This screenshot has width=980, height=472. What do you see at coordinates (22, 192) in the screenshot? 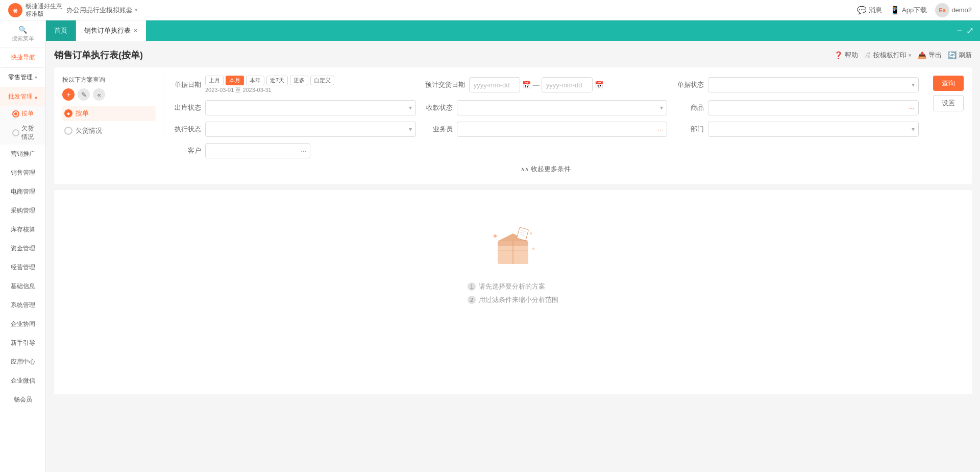
I see `sidebar-item-ecommerce: 电商管理` at bounding box center [22, 192].